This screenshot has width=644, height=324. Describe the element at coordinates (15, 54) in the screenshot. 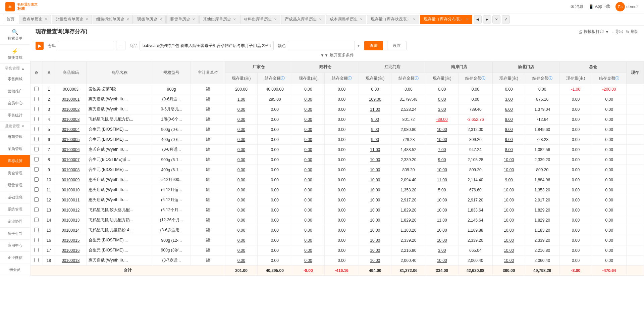

I see `sidebar-item-quick-nav: ⚡ 快捷导航` at that location.